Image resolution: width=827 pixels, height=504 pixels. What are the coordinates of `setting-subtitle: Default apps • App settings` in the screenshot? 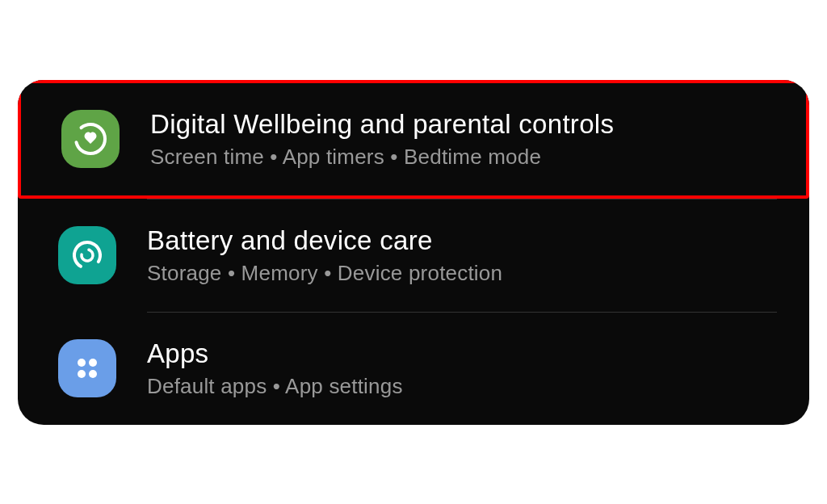 It's located at (462, 386).